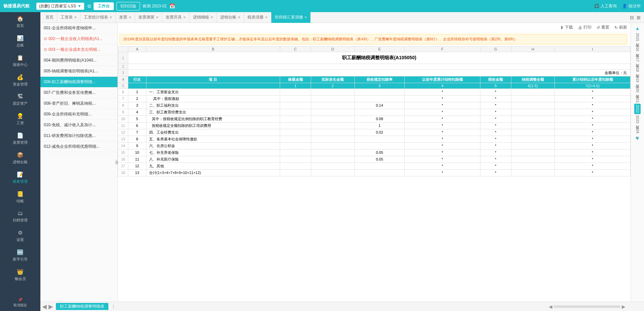  I want to click on list-item-005: 005-纳税调整项目明细表(A1..., so click(79, 71).